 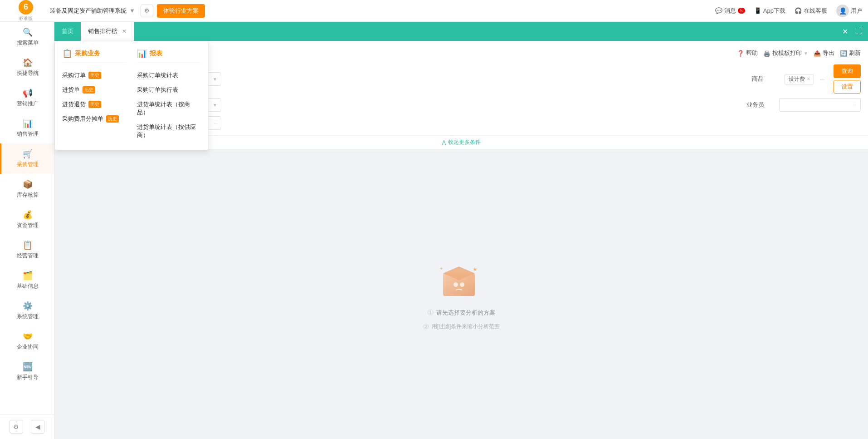 I want to click on dropdown-item-purchase-order: 采购订单 历史, so click(x=94, y=75).